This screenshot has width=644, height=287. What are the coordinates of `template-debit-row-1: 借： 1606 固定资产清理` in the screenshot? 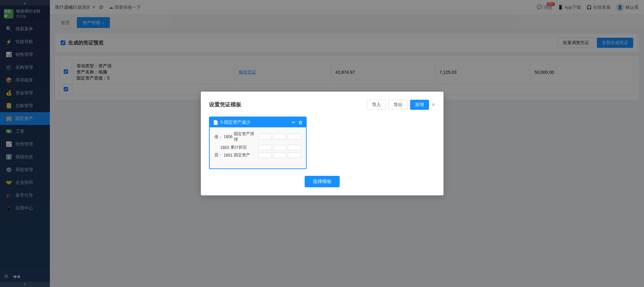 It's located at (258, 137).